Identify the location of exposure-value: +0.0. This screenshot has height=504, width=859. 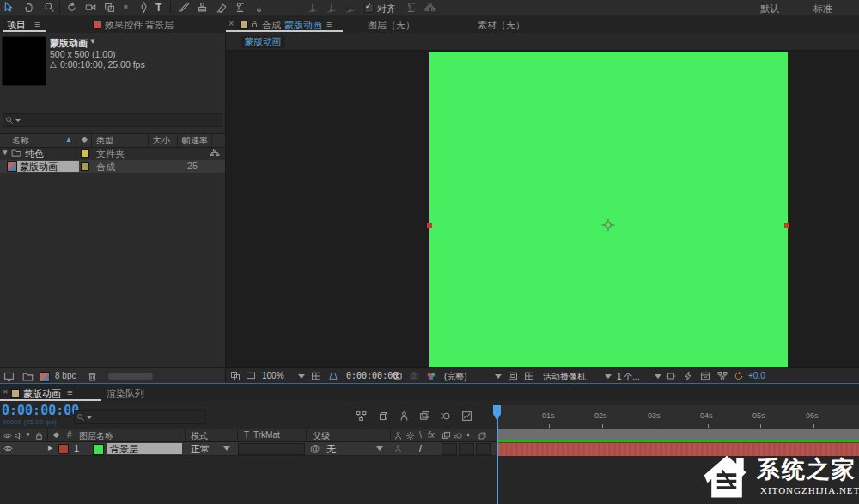
(757, 376).